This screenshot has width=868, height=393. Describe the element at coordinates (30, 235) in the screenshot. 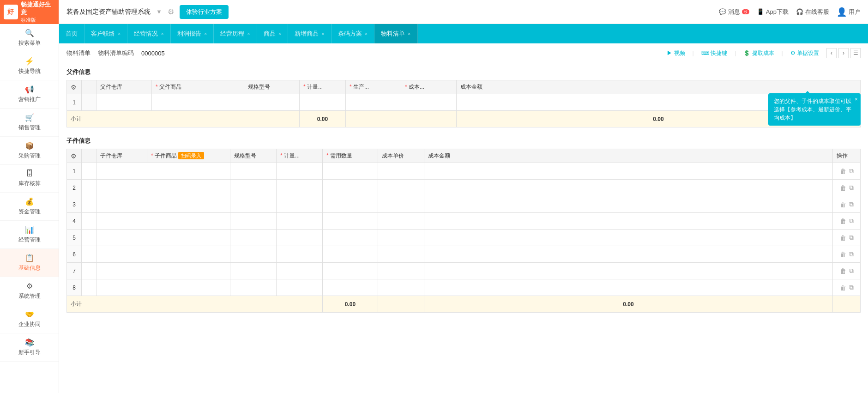

I see `sidebar-item-operations: 📊经营管理` at that location.